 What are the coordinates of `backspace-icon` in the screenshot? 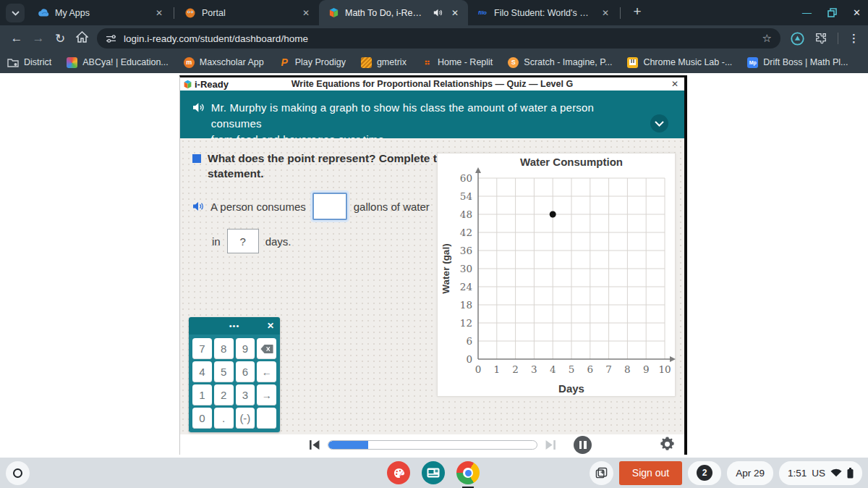 It's located at (267, 349).